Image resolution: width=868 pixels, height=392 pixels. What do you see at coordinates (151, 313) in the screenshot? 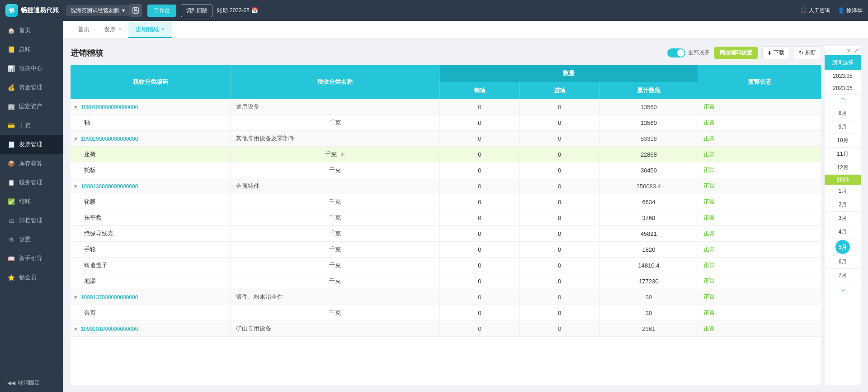
I see `item-name-cell: 合页` at bounding box center [151, 313].